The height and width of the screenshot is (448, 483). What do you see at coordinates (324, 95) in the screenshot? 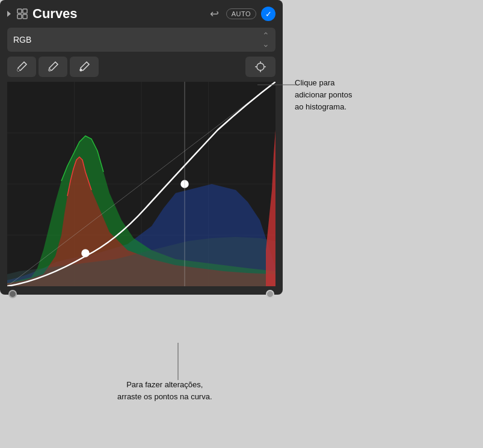
I see `right-callout: Clique para adicionar pontos ao histogra…` at bounding box center [324, 95].